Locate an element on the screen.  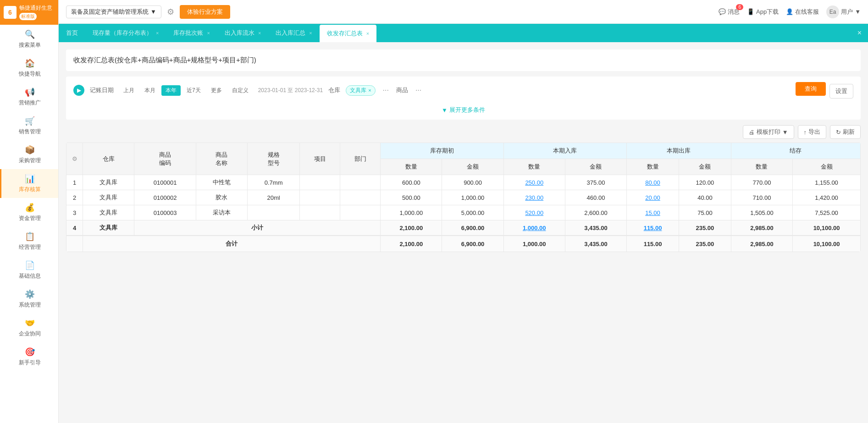
sidebar-item-企业协同: 🤝企业协同 is located at coordinates (29, 328).